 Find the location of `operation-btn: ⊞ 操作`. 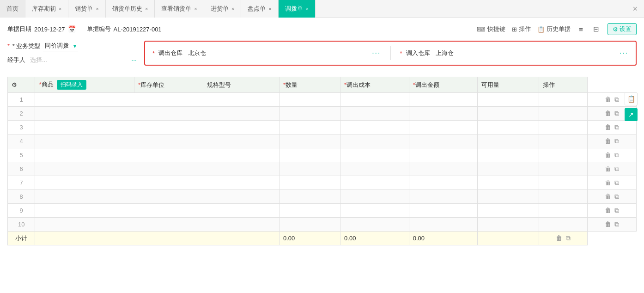

operation-btn: ⊞ 操作 is located at coordinates (521, 29).